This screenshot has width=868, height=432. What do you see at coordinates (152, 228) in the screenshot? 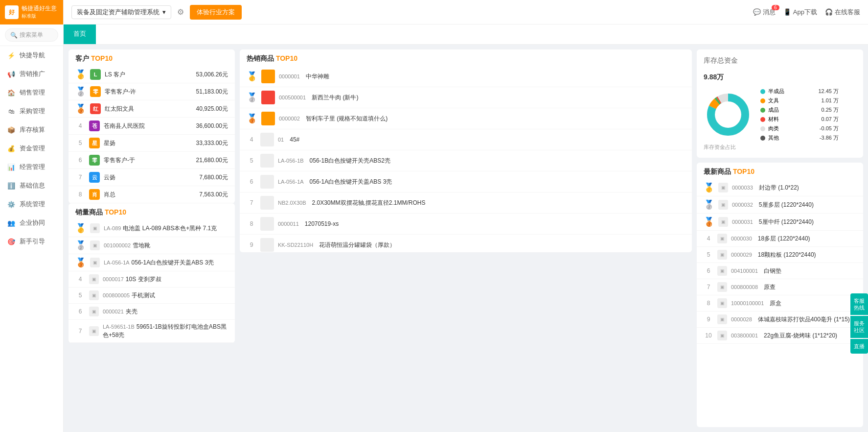
I see `table-row: 🥇 ▣ LA-089电池盖 LA-089 ABS本色+黑种 7.1克` at bounding box center [152, 228].